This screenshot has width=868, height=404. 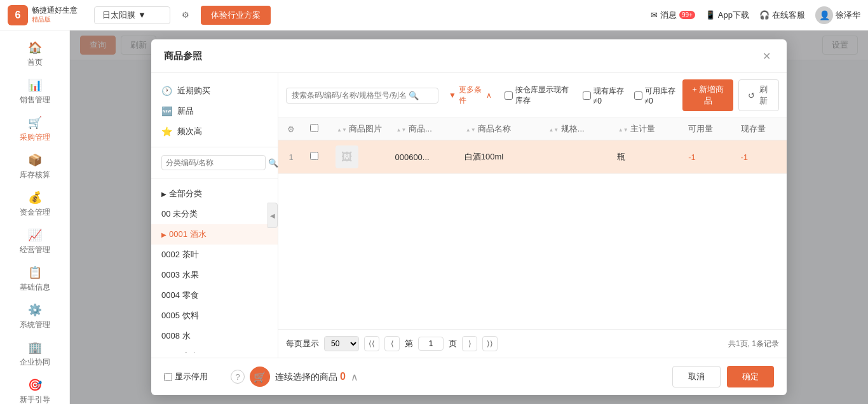 What do you see at coordinates (35, 175) in the screenshot?
I see `sidebar-label-inventory: 库存核算` at bounding box center [35, 175].